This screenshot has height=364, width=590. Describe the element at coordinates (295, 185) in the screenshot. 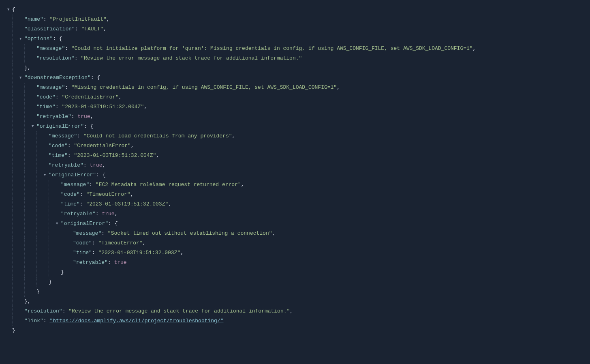

I see `json-line: "message": "EC2 Metadata roleName reques…` at that location.